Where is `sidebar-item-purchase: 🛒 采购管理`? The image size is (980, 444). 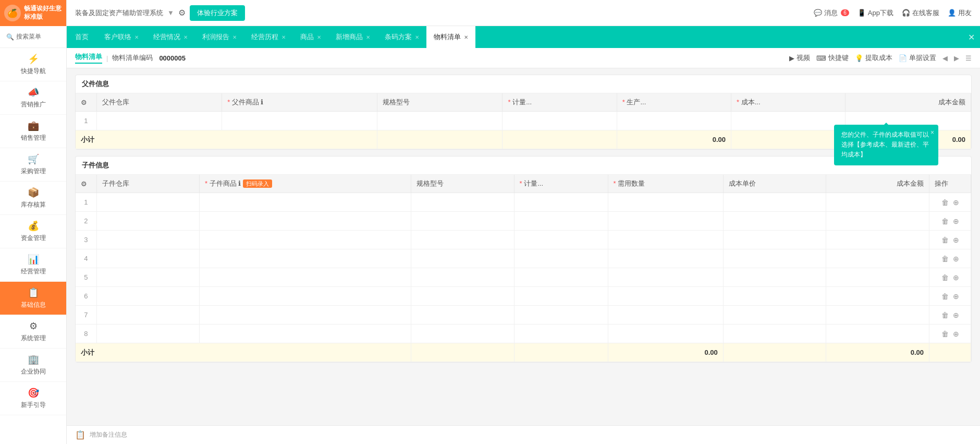 sidebar-item-purchase: 🛒 采购管理 is located at coordinates (33, 165).